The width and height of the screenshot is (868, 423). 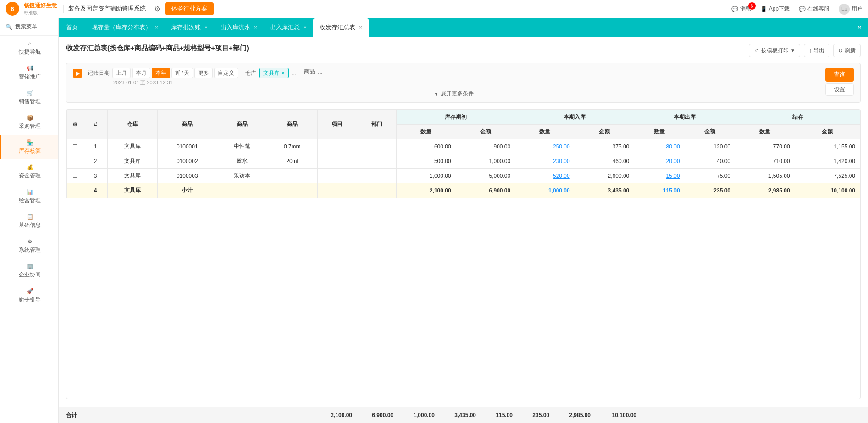 I want to click on message-btn: 💬 消息 6, so click(x=741, y=9).